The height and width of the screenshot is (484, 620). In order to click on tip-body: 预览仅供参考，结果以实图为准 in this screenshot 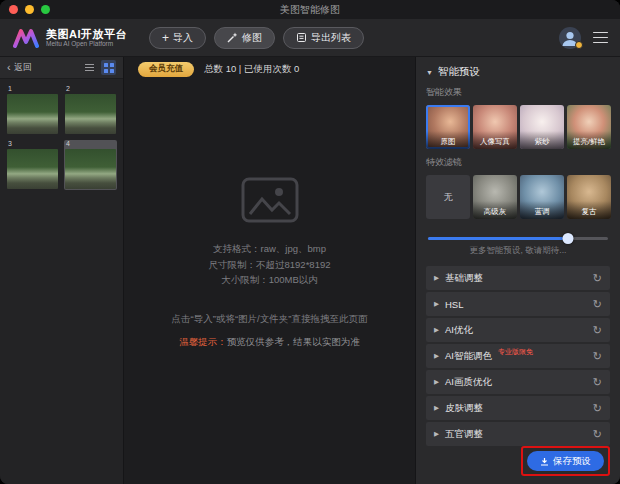, I will do `click(294, 342)`.